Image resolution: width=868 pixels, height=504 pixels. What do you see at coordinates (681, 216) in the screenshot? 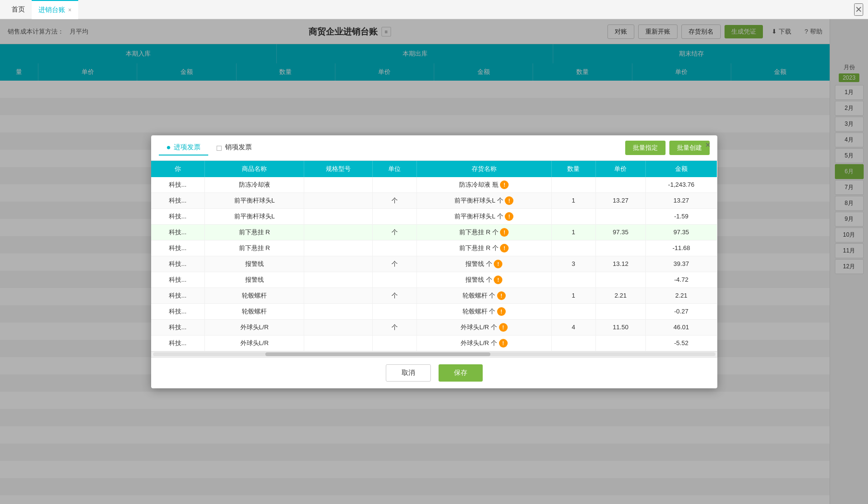
I see `cell-amount: -1.59` at bounding box center [681, 216].